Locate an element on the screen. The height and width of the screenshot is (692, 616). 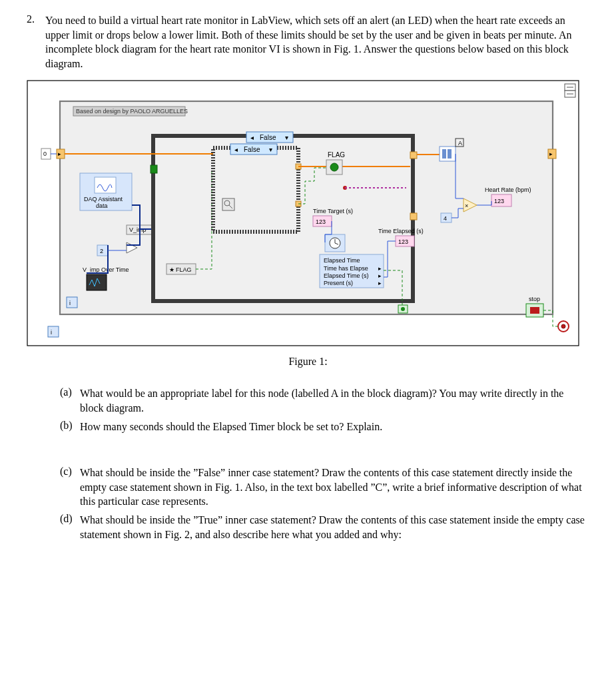
part-b: (b) How many seconds should the Elapsed … is located at coordinates (325, 427).